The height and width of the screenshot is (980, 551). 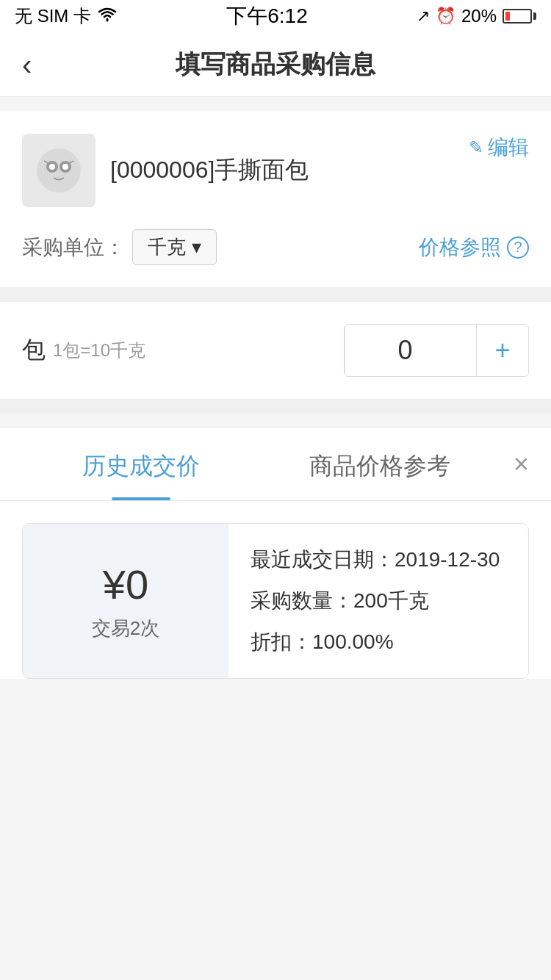 I want to click on product-image, so click(x=59, y=170).